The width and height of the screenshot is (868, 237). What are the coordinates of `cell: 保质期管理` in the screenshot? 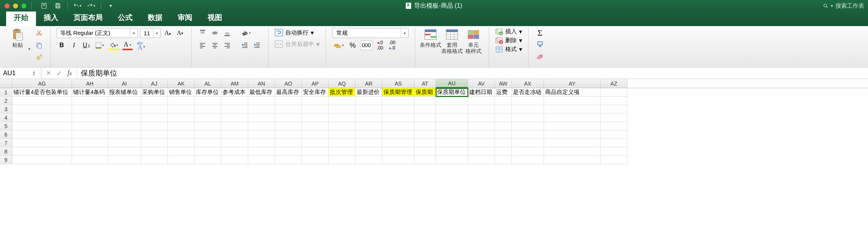 It's located at (398, 92).